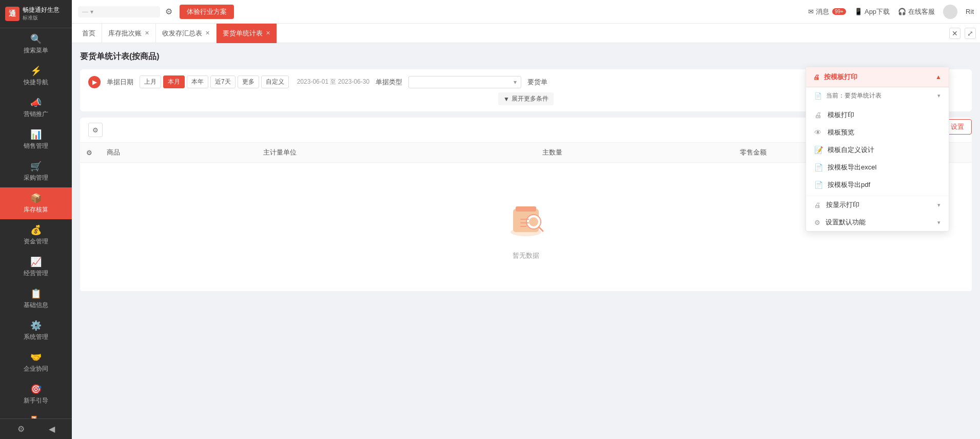  Describe the element at coordinates (970, 33) in the screenshot. I see `tab-maximize-btn: ⤢` at that location.